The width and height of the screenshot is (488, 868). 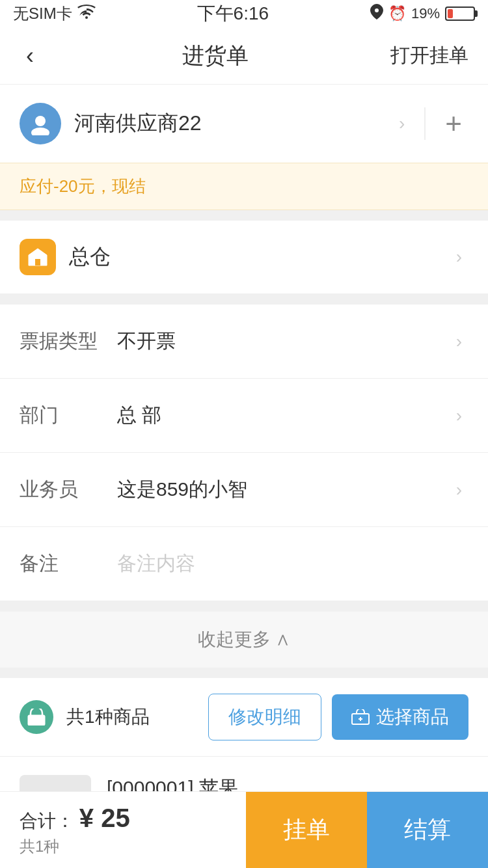 I want to click on settle-button: 结算, so click(x=427, y=830).